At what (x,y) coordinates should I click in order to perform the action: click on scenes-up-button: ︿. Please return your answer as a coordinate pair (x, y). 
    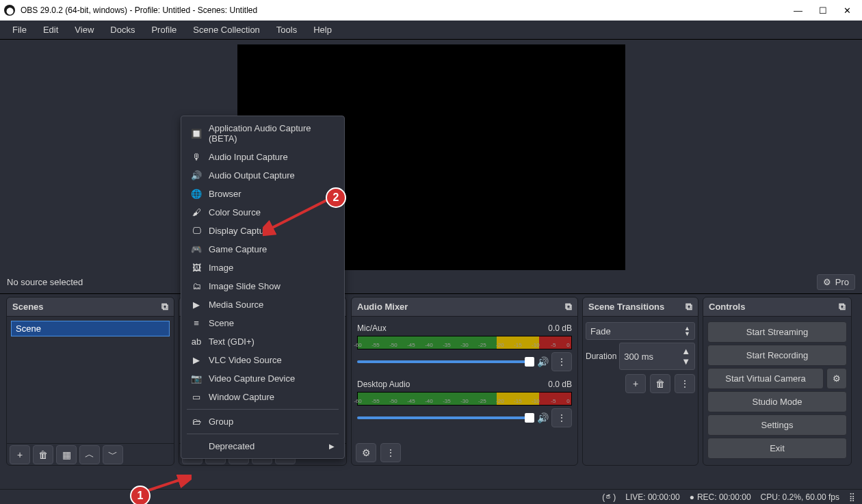
    Looking at the image, I should click on (90, 455).